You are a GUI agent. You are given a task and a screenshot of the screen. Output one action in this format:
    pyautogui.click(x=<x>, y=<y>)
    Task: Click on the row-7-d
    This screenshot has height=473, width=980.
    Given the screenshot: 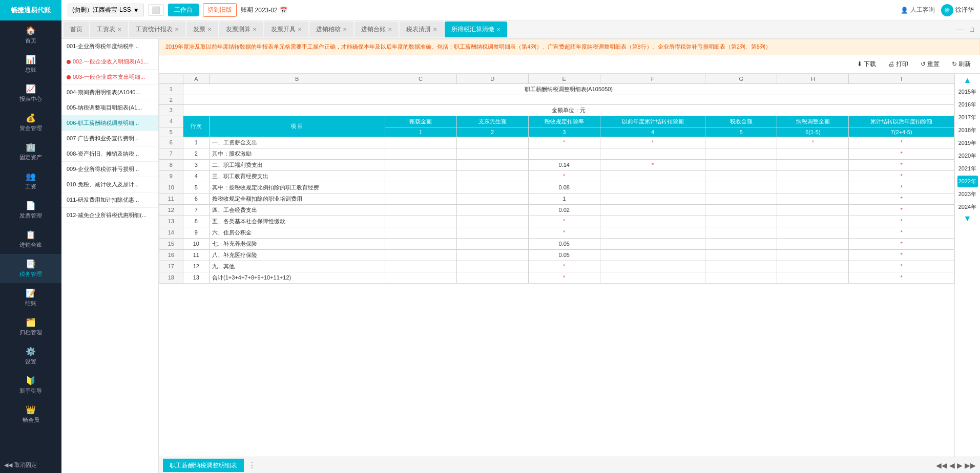 What is the action you would take?
    pyautogui.click(x=492, y=154)
    